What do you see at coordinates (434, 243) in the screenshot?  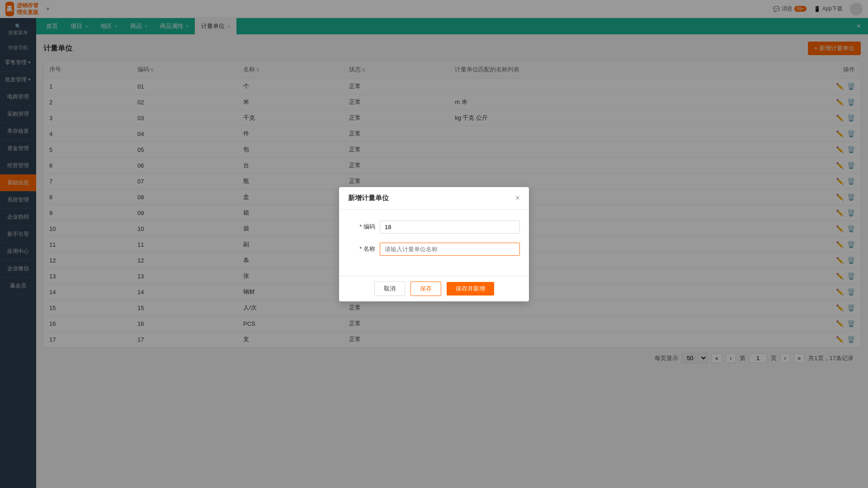 I see `modal-body: * 编码 * 名称` at bounding box center [434, 243].